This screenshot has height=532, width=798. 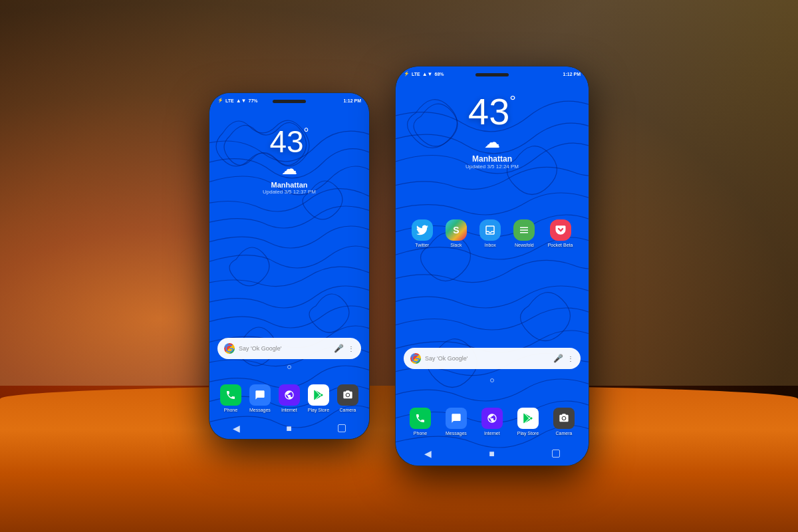 I want to click on dock-item-playstore-small: Play Store, so click(x=319, y=398).